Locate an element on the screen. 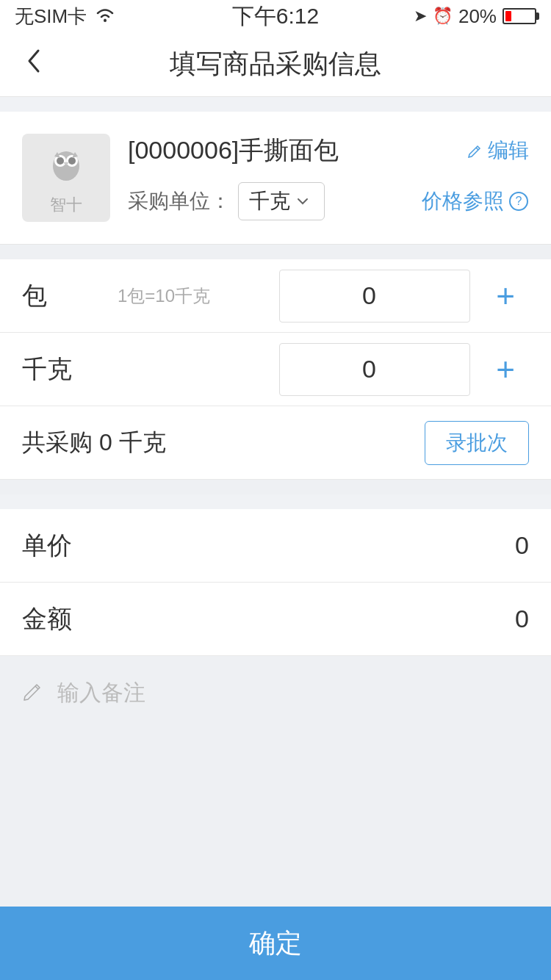 The image size is (551, 980). product-name-row: [0000006]手撕面包 编辑 is located at coordinates (328, 151).